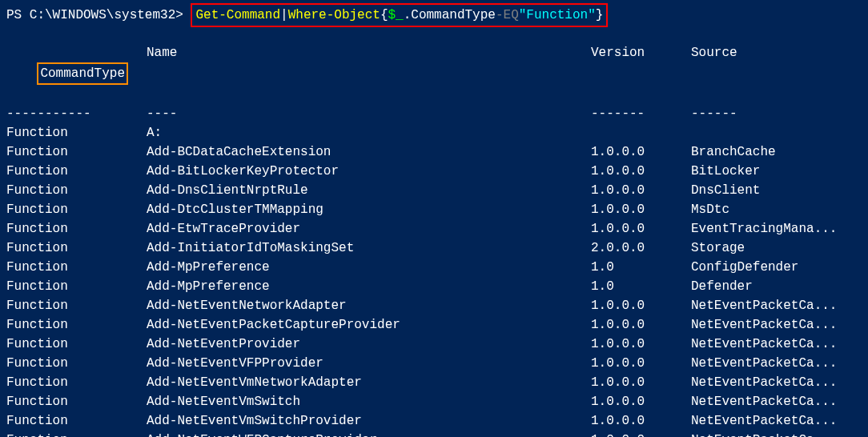  I want to click on cell-name: Add-BitLockerKeyProtector, so click(368, 171).